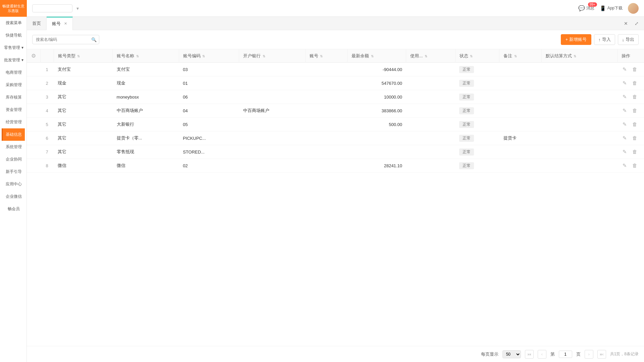  I want to click on row-name: 中百商场账户, so click(146, 111).